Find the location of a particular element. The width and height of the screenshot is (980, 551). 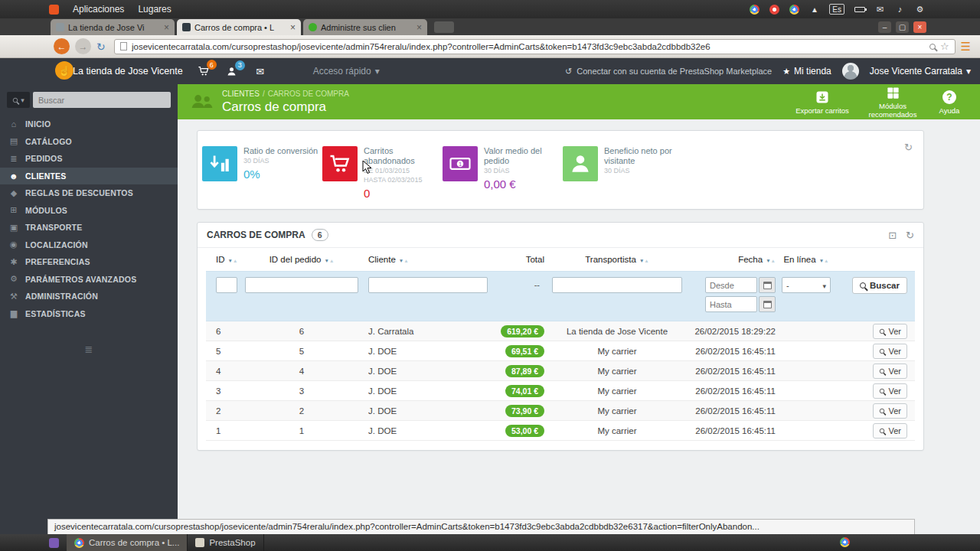

taskbar-item-prestashop: PrestaShop is located at coordinates (225, 543).